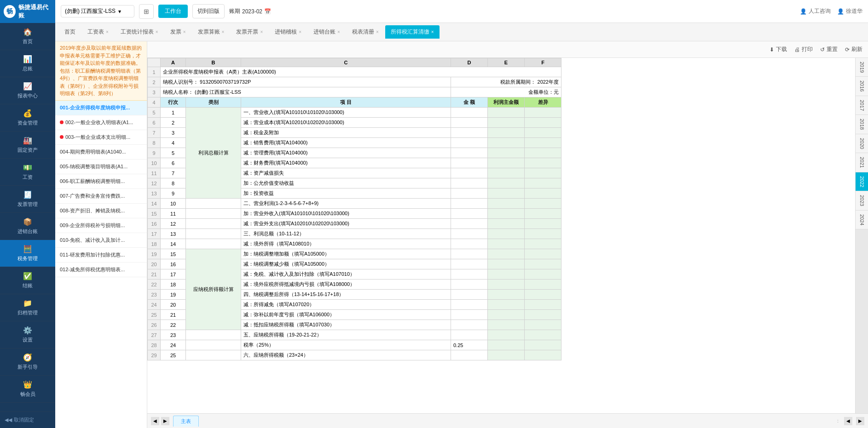  Describe the element at coordinates (354, 113) in the screenshot. I see `table-row: 5 1 利润总额计算 一、营业收入(填写A101010\101020\10300…` at that location.